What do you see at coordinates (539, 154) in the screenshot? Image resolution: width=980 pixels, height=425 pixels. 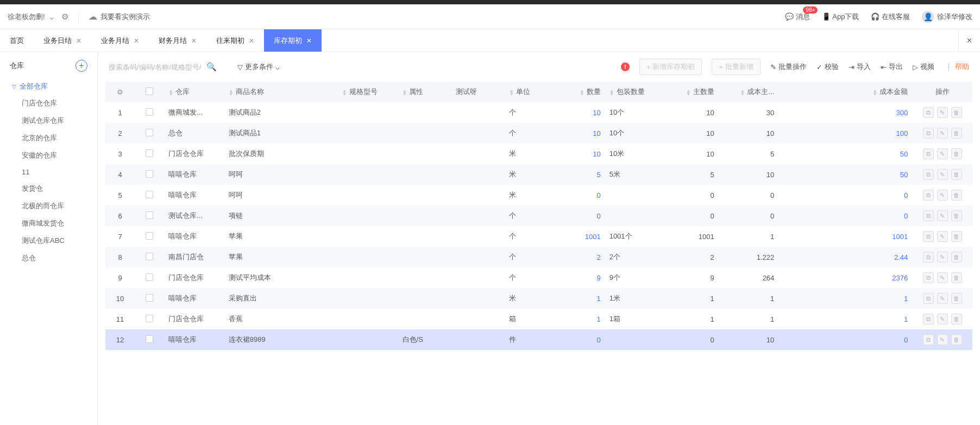 I see `table-row: 3门店仓仓库批次保质期米1010米10550⧉✎🗑` at bounding box center [539, 154].